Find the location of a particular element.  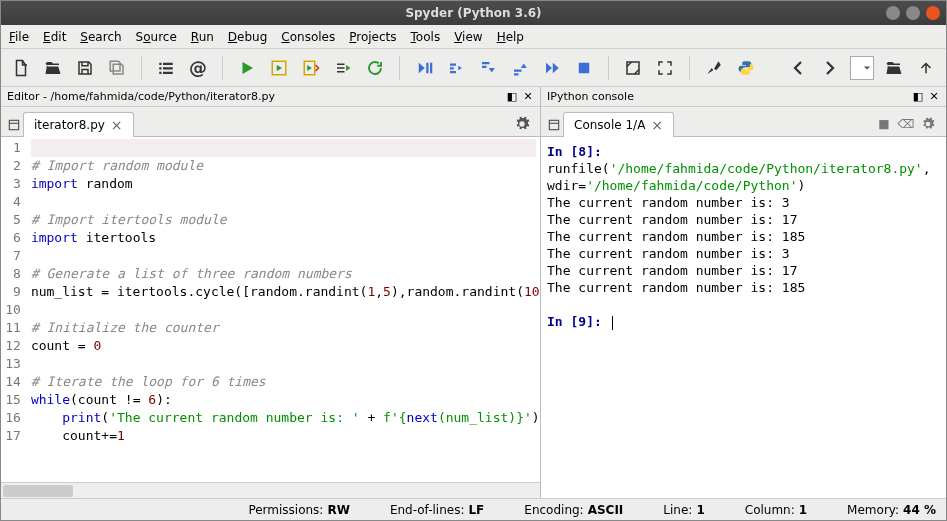

status-encoding: Encoding:ASCII is located at coordinates (574, 510).